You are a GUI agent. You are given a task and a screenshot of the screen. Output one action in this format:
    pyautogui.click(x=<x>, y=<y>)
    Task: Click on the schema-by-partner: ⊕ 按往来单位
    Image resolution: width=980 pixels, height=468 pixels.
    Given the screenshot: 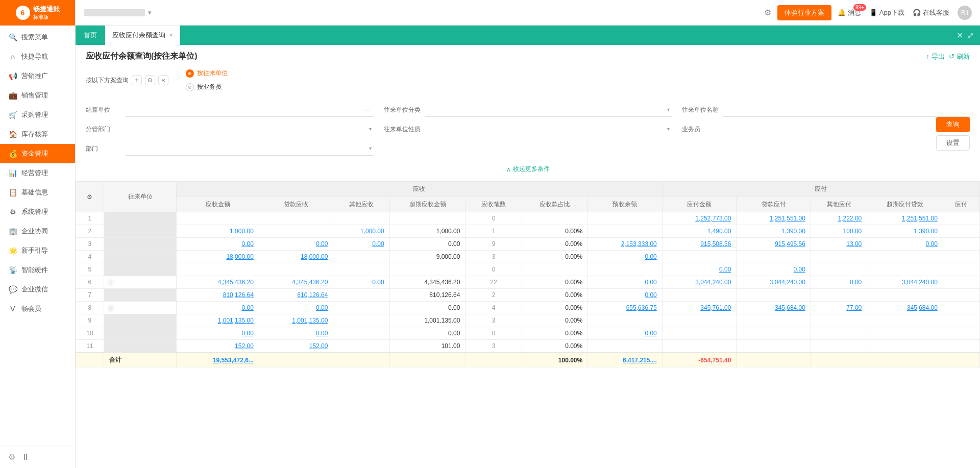 What is the action you would take?
    pyautogui.click(x=207, y=73)
    